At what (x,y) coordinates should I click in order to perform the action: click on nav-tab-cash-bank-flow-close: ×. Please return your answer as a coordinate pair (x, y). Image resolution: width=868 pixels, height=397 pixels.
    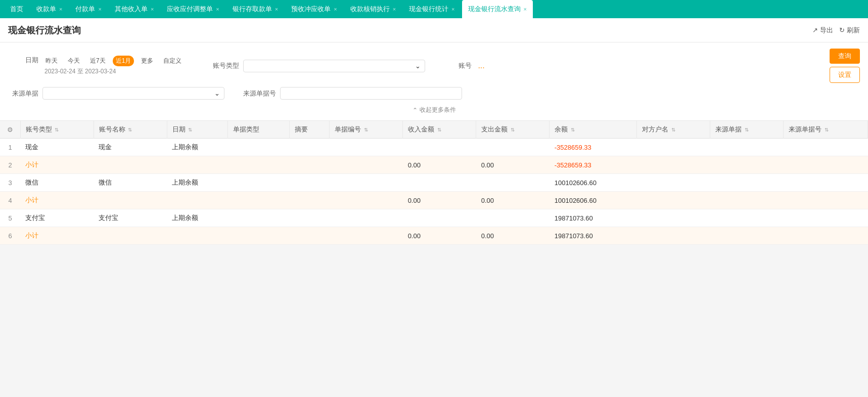
    Looking at the image, I should click on (525, 9).